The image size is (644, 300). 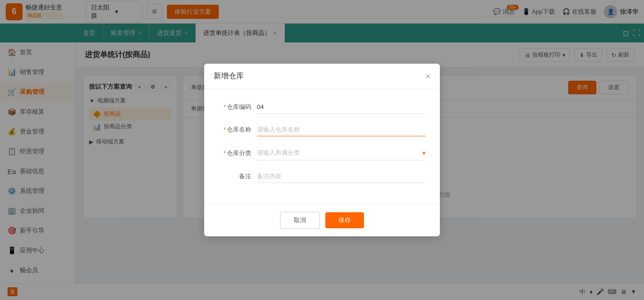 I want to click on warehouse-name-row: *仓库名称, so click(x=322, y=130).